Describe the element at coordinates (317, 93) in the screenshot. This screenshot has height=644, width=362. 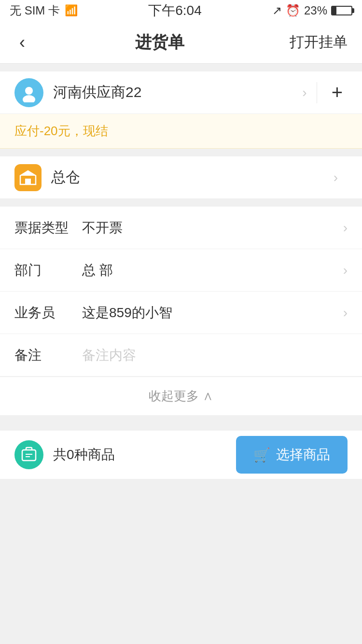
I see `vertical-divider` at that location.